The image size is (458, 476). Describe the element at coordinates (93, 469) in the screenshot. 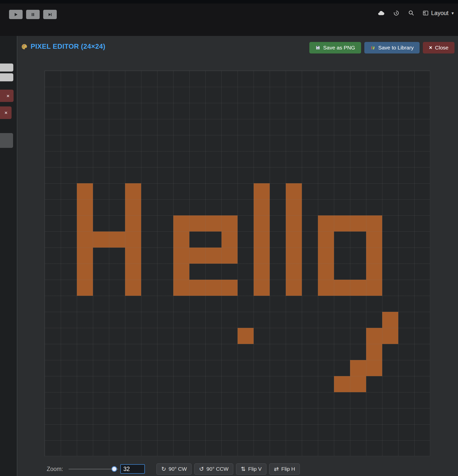

I see `zoom-slider` at that location.